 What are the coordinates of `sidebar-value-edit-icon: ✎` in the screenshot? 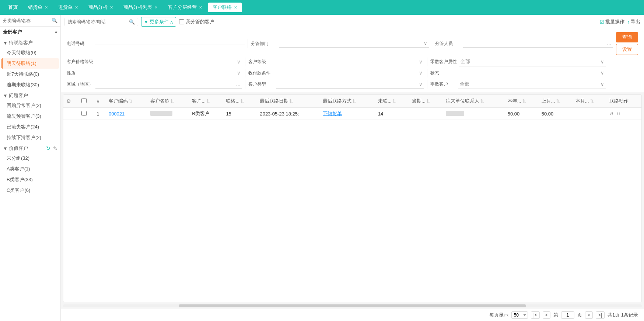 It's located at (55, 148).